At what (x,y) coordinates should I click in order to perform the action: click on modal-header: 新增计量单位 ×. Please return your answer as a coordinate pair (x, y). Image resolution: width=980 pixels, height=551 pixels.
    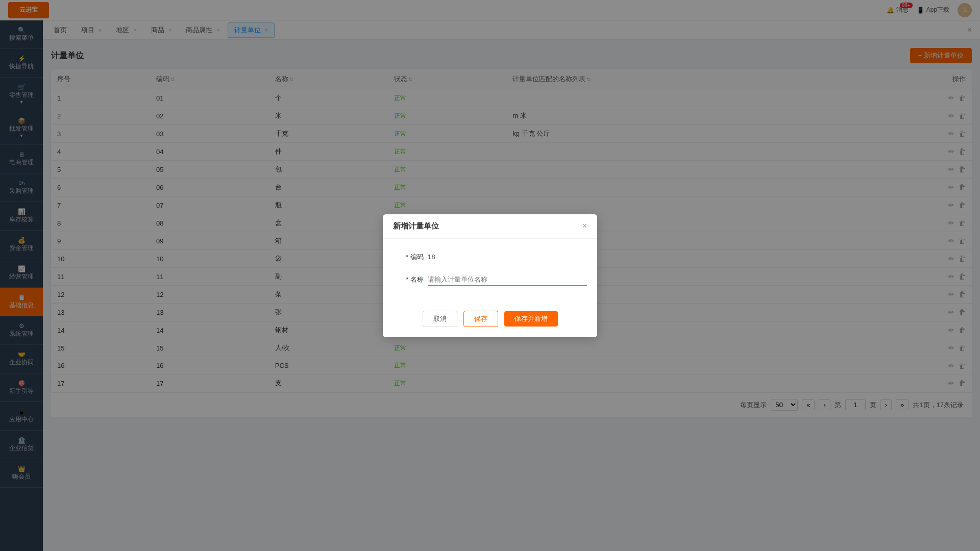
    Looking at the image, I should click on (490, 227).